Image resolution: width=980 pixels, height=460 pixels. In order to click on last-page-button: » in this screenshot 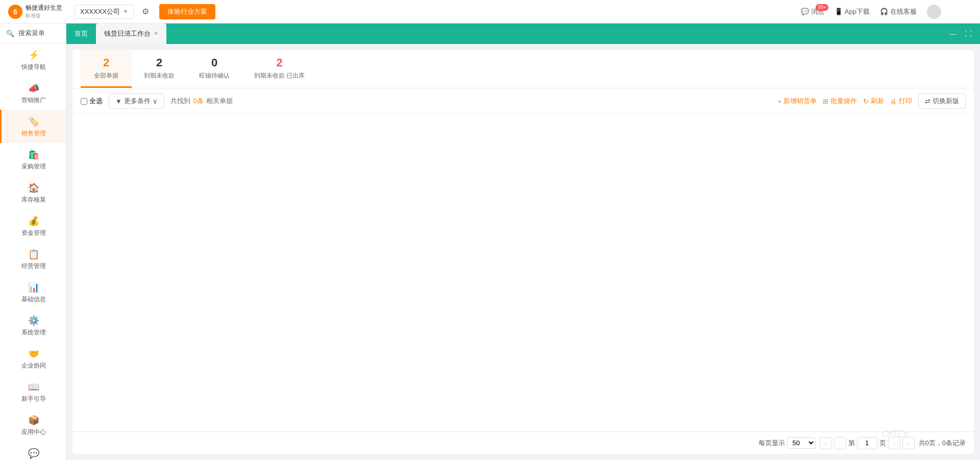, I will do `click(909, 443)`.